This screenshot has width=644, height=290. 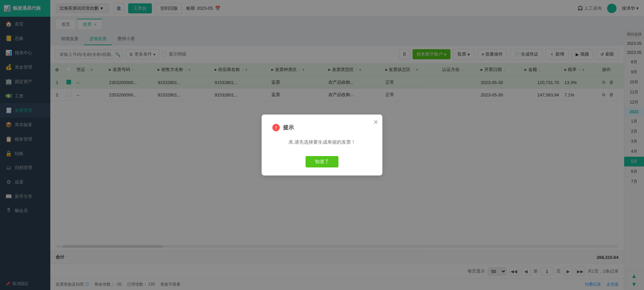 What do you see at coordinates (376, 122) in the screenshot?
I see `modal-close-button: ✕` at bounding box center [376, 122].